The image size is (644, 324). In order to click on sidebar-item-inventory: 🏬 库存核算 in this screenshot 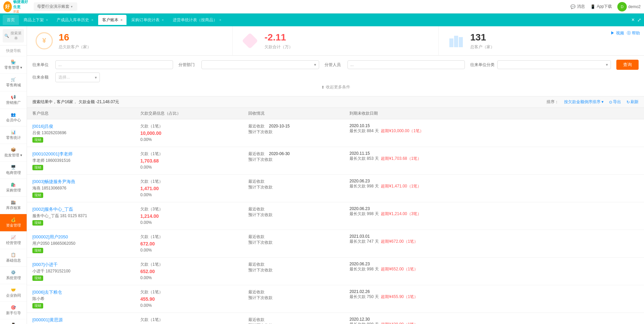, I will do `click(13, 205)`.